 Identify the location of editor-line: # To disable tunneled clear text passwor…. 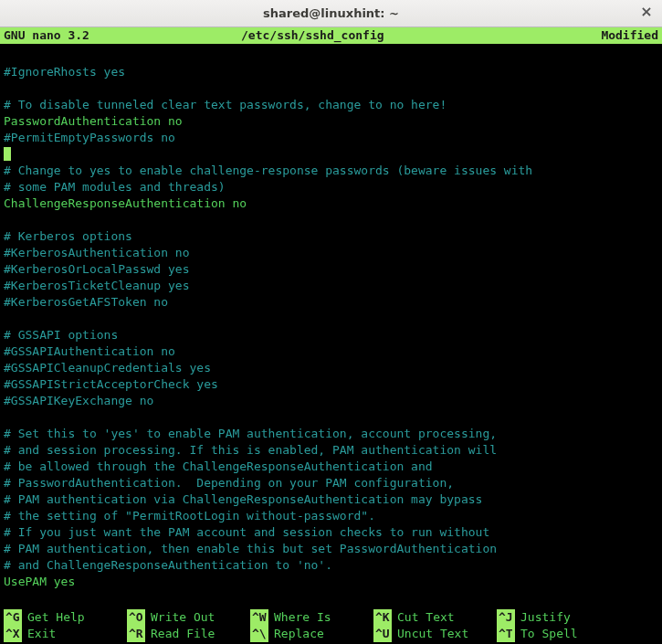
(331, 105).